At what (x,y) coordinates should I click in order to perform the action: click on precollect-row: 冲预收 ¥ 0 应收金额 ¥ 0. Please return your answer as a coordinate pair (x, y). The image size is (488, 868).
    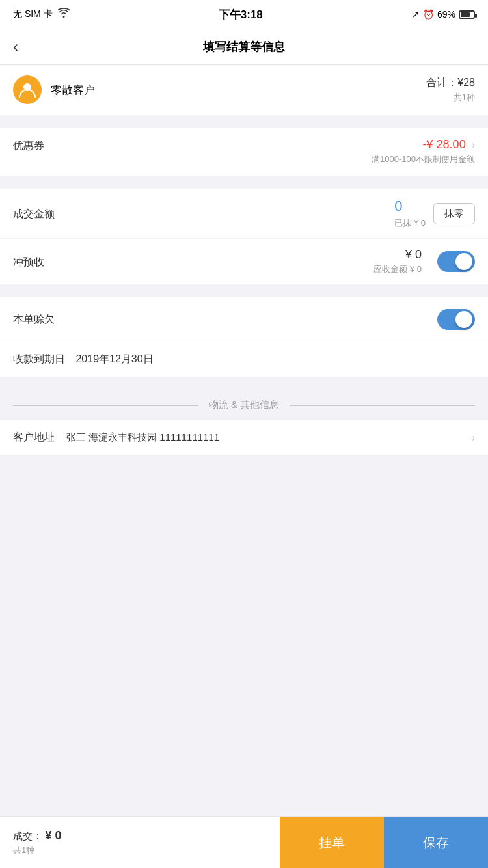
    Looking at the image, I should click on (244, 262).